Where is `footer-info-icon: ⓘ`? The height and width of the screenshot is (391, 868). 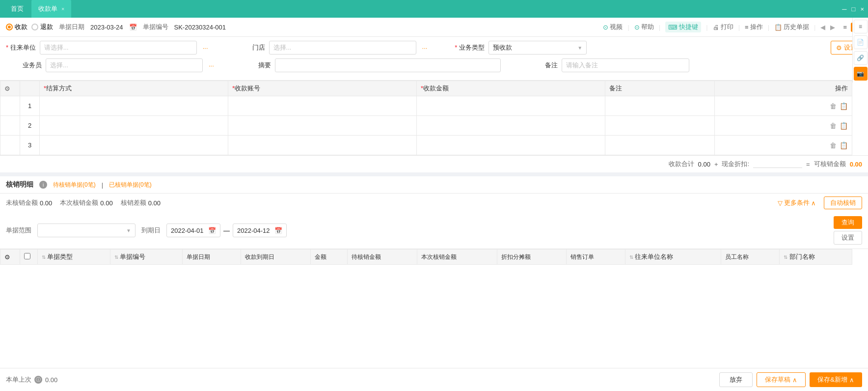 footer-info-icon: ⓘ is located at coordinates (38, 380).